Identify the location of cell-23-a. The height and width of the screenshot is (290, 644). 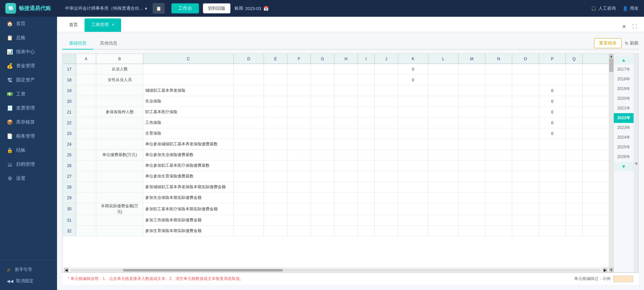
(86, 133).